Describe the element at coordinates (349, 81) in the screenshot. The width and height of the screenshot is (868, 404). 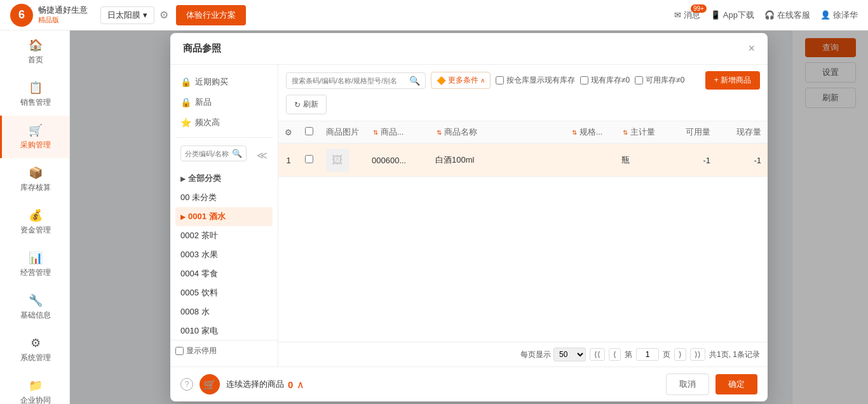
I see `product-search-input` at that location.